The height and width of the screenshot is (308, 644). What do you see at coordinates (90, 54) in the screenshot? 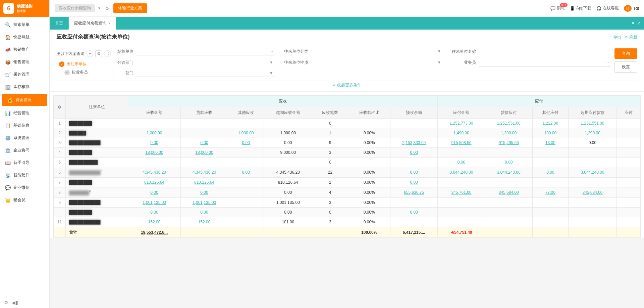
I see `add-plan-button: +` at bounding box center [90, 54].